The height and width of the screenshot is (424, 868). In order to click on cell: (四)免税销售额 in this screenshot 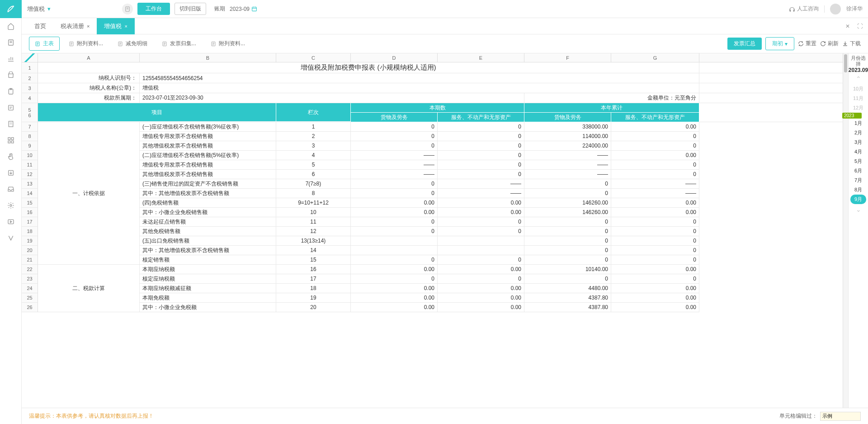, I will do `click(208, 203)`.